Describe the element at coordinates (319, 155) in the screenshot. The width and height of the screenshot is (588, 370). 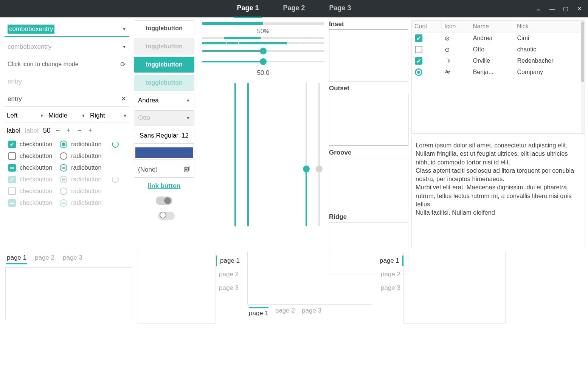
I see `v-slider-4-disabled` at that location.